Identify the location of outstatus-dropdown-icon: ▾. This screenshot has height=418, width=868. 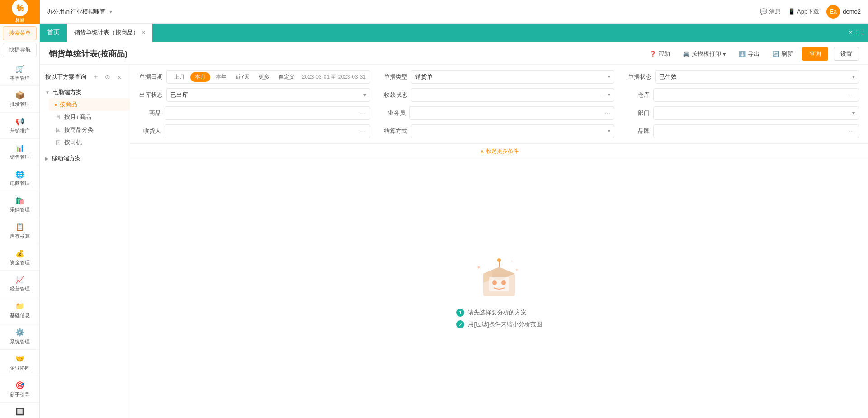
(365, 95).